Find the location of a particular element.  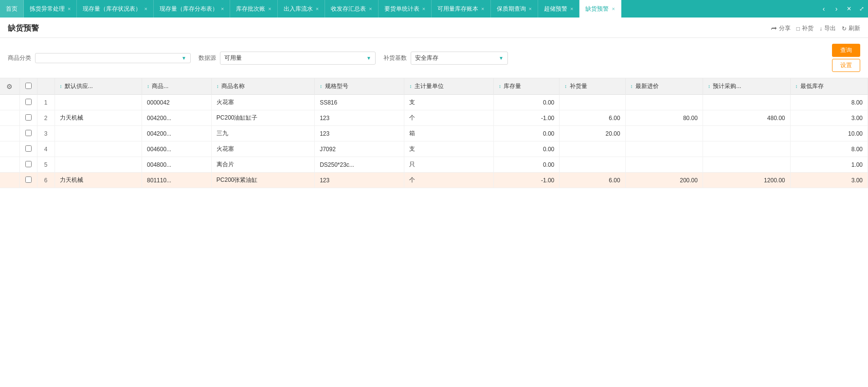

replenish-base-select: 安全库存 ▼ is located at coordinates (459, 58).